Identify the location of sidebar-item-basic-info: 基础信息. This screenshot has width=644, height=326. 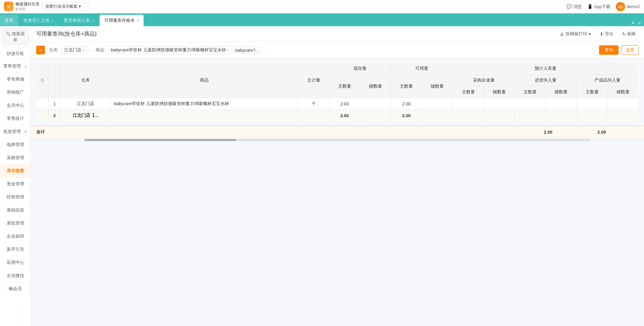
(15, 210).